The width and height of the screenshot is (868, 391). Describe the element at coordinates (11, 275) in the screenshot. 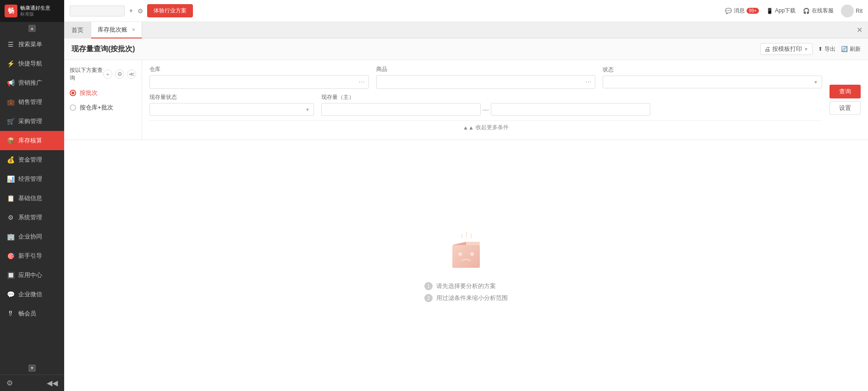

I see `app-center-icon: 🔲` at that location.